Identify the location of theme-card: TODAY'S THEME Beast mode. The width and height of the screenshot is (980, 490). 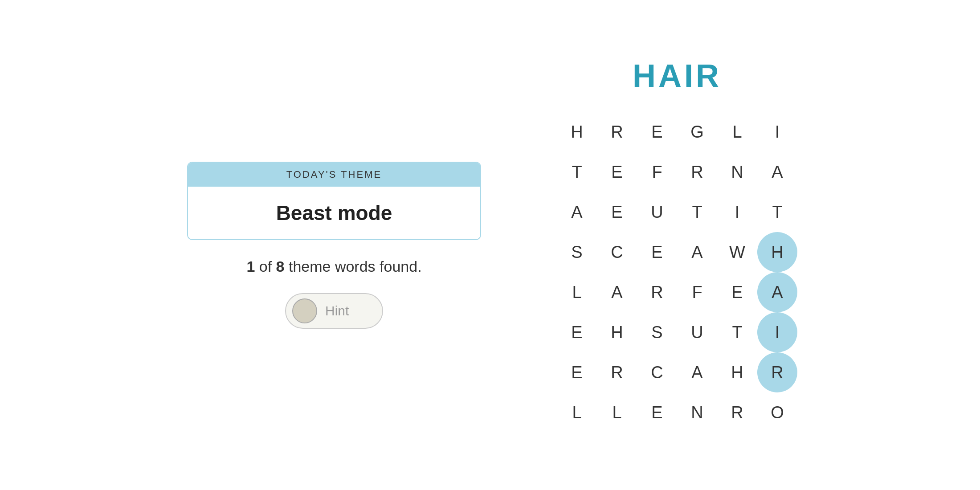
(334, 201).